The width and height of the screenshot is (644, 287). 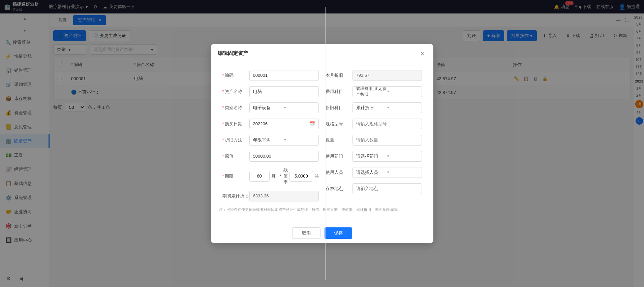 I want to click on user-select: 请选择人员 ▾, so click(x=387, y=172).